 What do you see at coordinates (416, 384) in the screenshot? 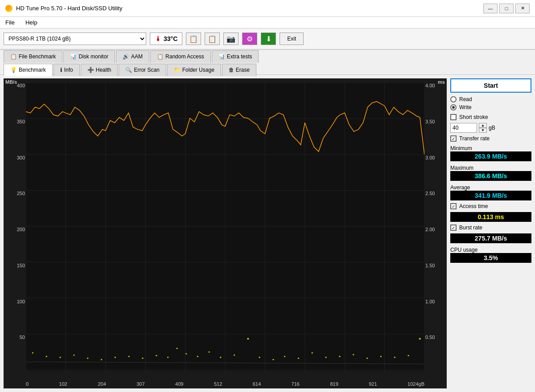
I see `x-label-1024: 1024gB` at bounding box center [416, 384].